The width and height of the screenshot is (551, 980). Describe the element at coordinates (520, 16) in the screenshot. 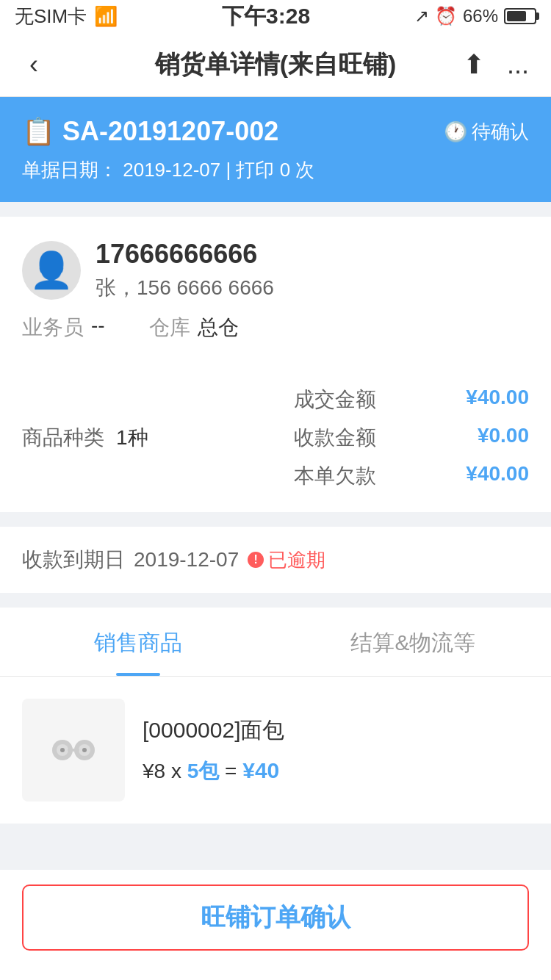

I see `battery-icon` at that location.